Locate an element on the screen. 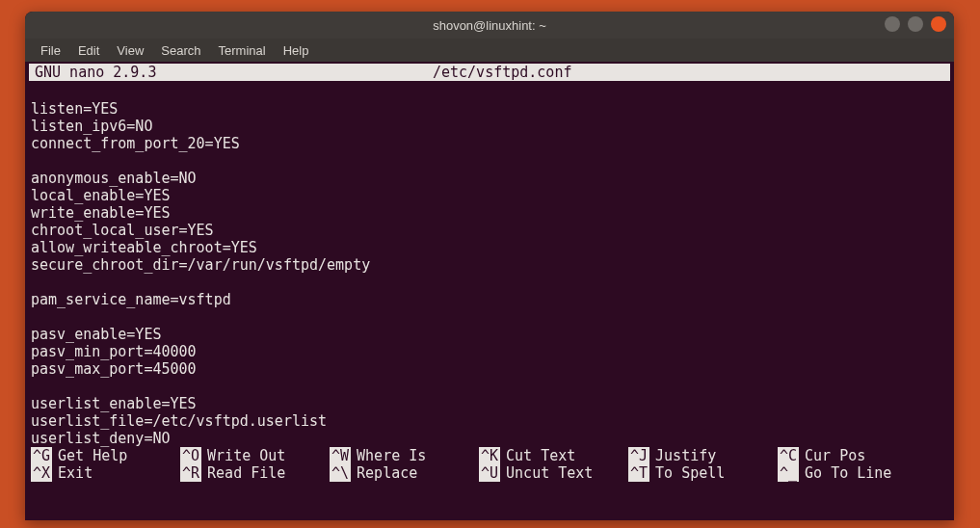 The image size is (980, 528). shortcut-label: To Spell is located at coordinates (687, 473).